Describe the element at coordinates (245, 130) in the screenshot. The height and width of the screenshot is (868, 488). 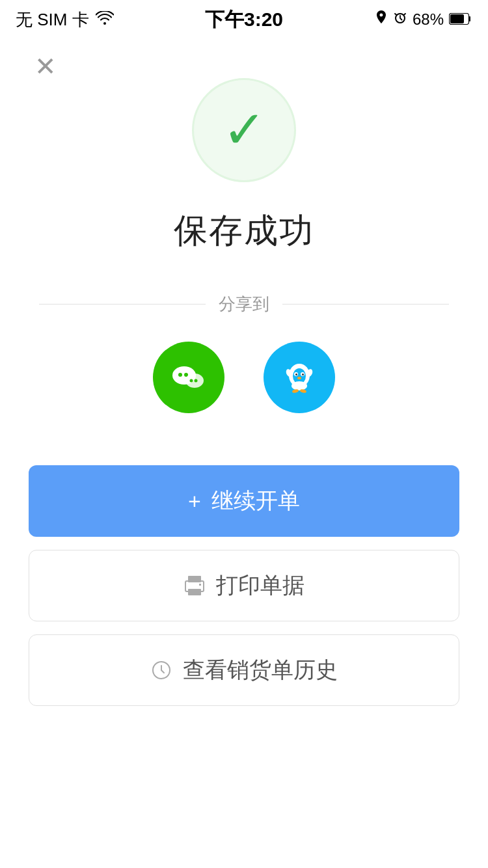
I see `checkmark-icon: ✓` at that location.